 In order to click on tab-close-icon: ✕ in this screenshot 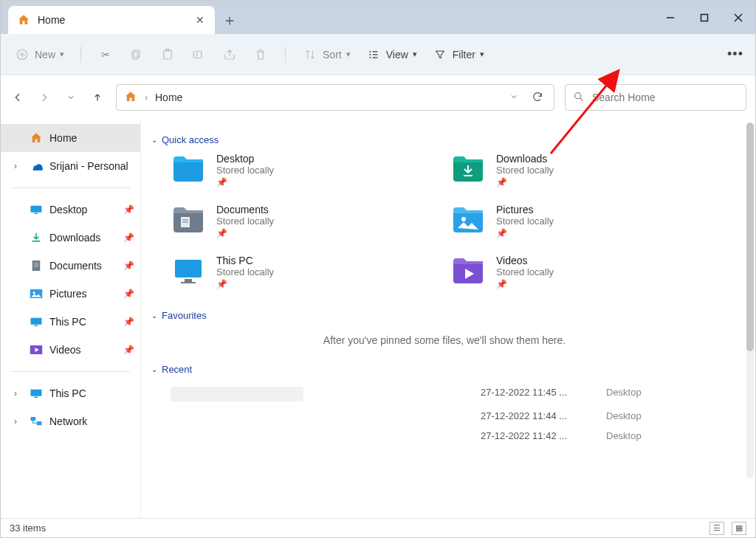, I will do `click(200, 20)`.